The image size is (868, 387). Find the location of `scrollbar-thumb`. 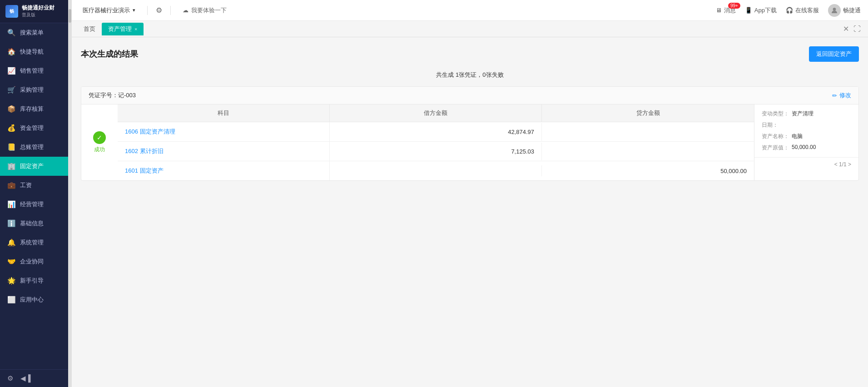

scrollbar-thumb is located at coordinates (70, 16).